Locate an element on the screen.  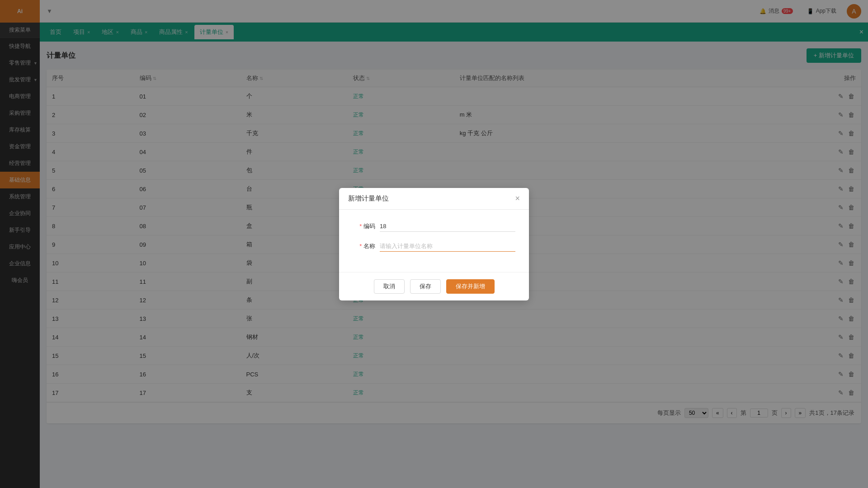
code-input is located at coordinates (448, 226).